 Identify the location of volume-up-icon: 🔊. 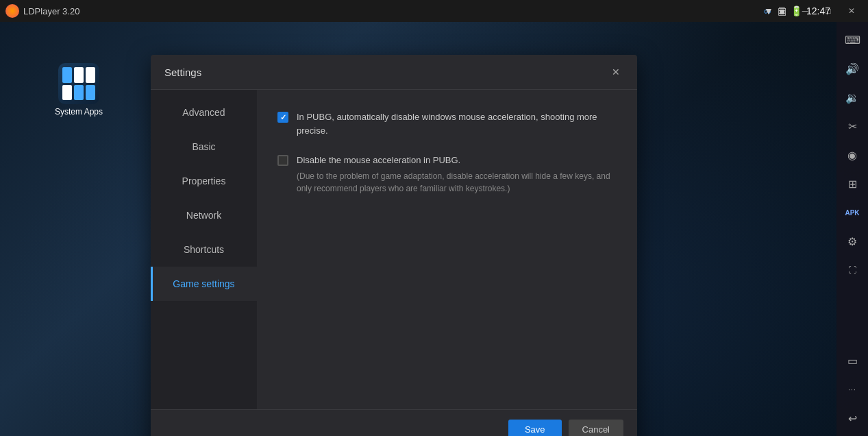
(852, 69).